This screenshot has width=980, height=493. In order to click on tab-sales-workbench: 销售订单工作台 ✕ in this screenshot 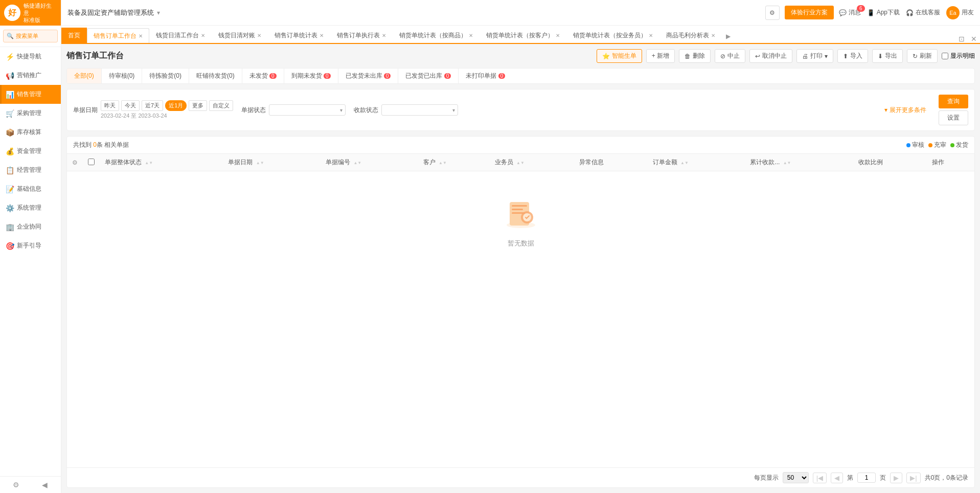, I will do `click(118, 36)`.